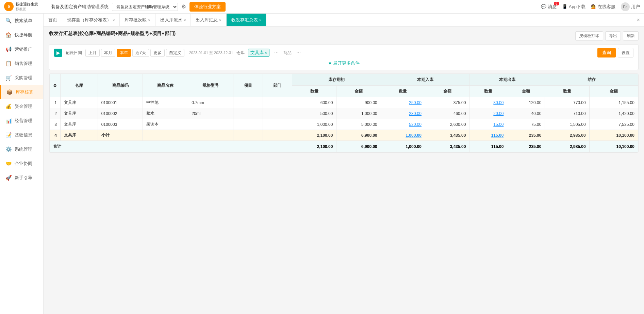  What do you see at coordinates (489, 125) in the screenshot?
I see `cell-out-qty: 15.00` at bounding box center [489, 125].